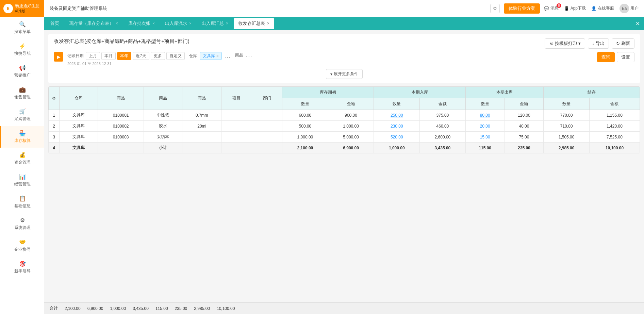 This screenshot has height=314, width=644. Describe the element at coordinates (22, 28) in the screenshot. I see `sidebar-item-search: 🔍 搜索菜单` at that location.